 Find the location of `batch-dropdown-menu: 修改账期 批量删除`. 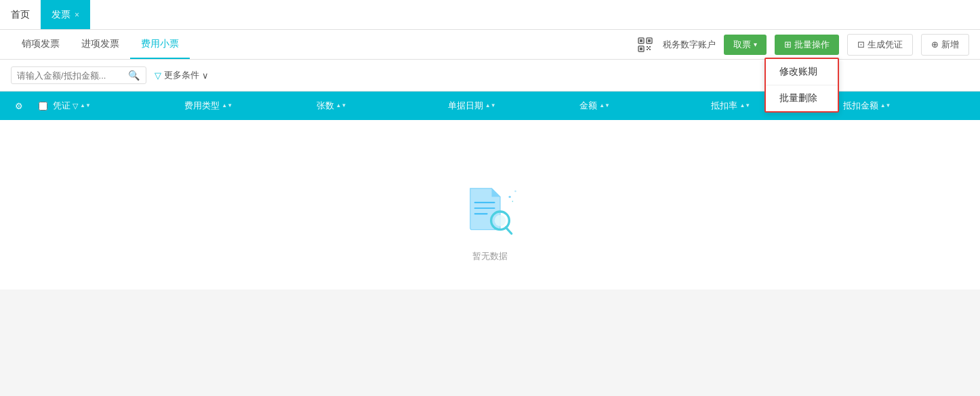

batch-dropdown-menu: 修改账期 批量删除 is located at coordinates (802, 85).